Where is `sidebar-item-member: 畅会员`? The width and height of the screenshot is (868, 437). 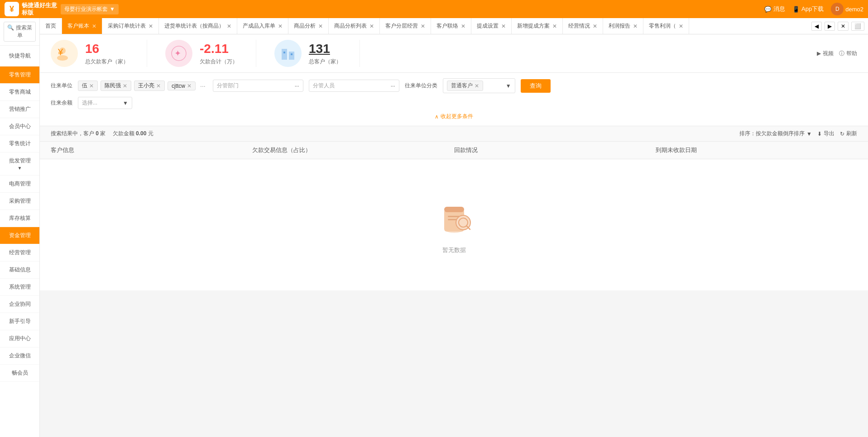 sidebar-item-member: 畅会员 is located at coordinates (20, 373).